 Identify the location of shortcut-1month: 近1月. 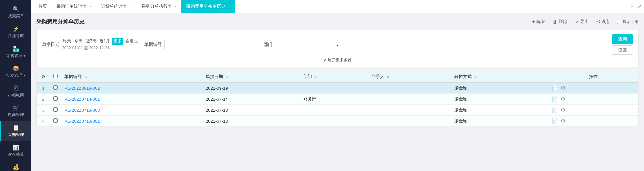
(105, 41).